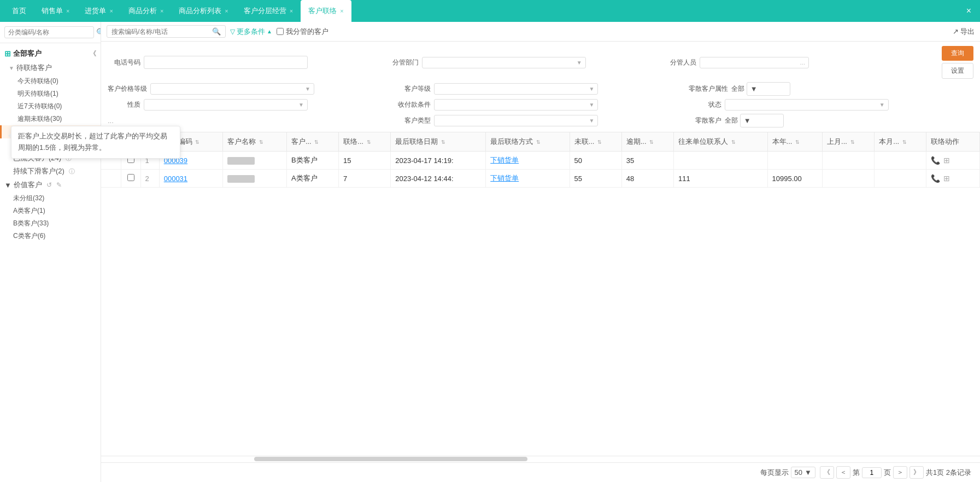  Describe the element at coordinates (131, 177) in the screenshot. I see `row-checkbox` at that location.